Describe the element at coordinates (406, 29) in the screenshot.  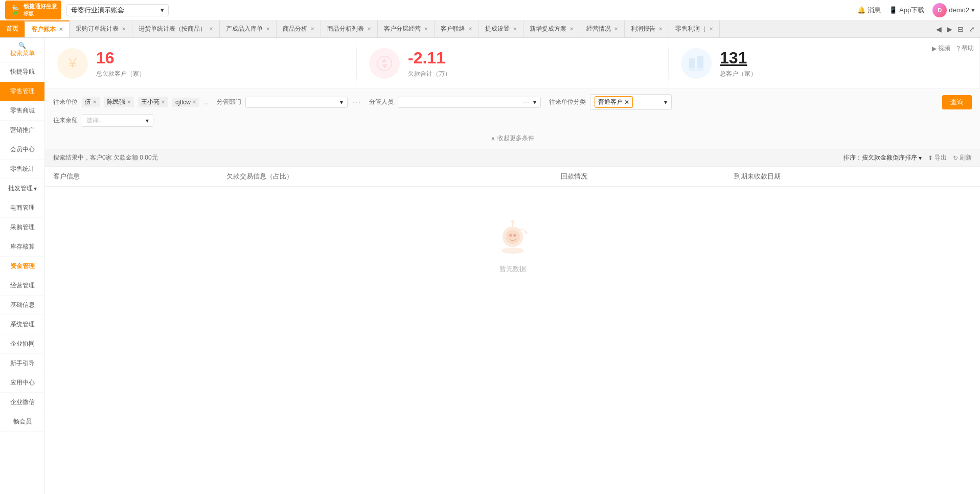
I see `tab-customer-segment: 客户分层经营 ✕` at that location.